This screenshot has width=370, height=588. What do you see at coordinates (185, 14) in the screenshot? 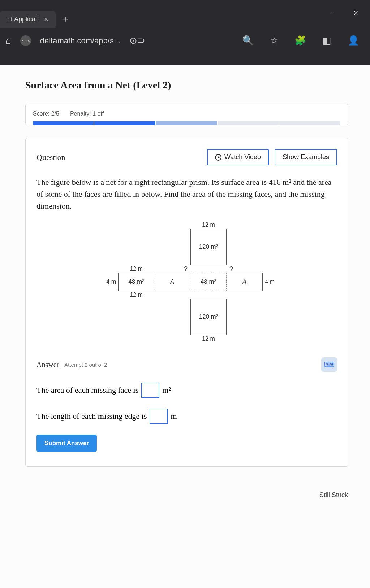
I see `tab-bar: nt Applicati × +` at bounding box center [185, 14].